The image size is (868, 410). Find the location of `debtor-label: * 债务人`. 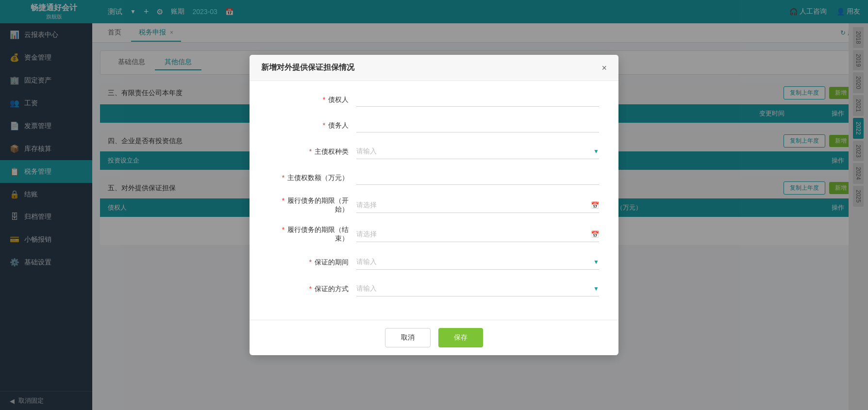

debtor-label: * 债务人 is located at coordinates (313, 126).